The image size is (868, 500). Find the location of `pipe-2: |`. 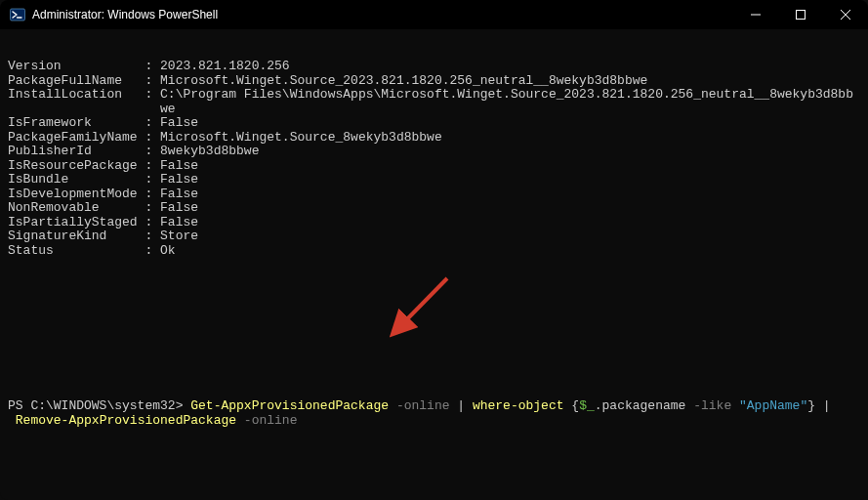

pipe-2: | is located at coordinates (826, 406).